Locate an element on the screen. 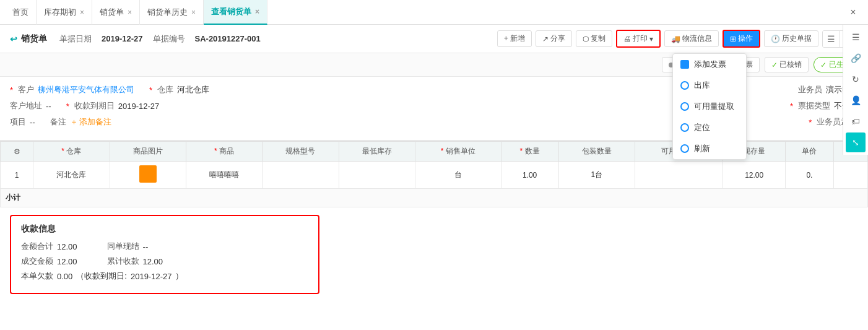 This screenshot has height=330, width=868. payment-row-3: 本单欠款 0.00 （收款到期日: 2019-12-27 ） is located at coordinates (165, 276).